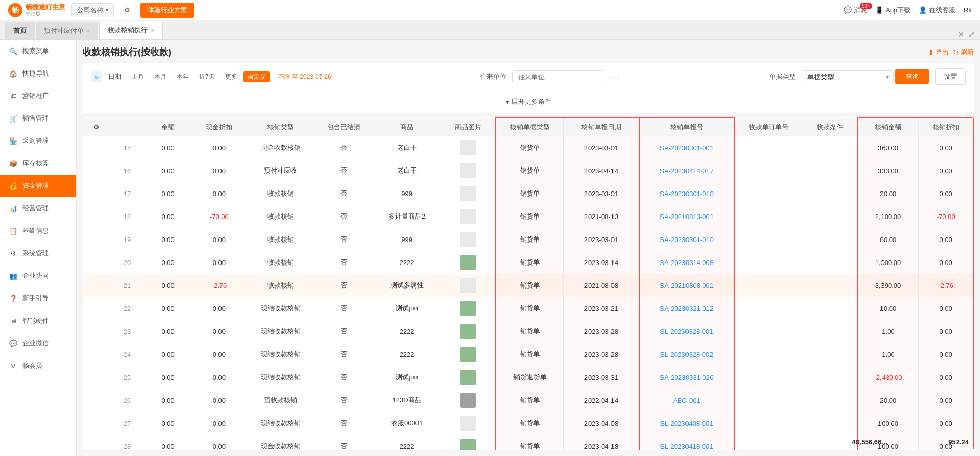  I want to click on cell-no: 26, so click(127, 400).